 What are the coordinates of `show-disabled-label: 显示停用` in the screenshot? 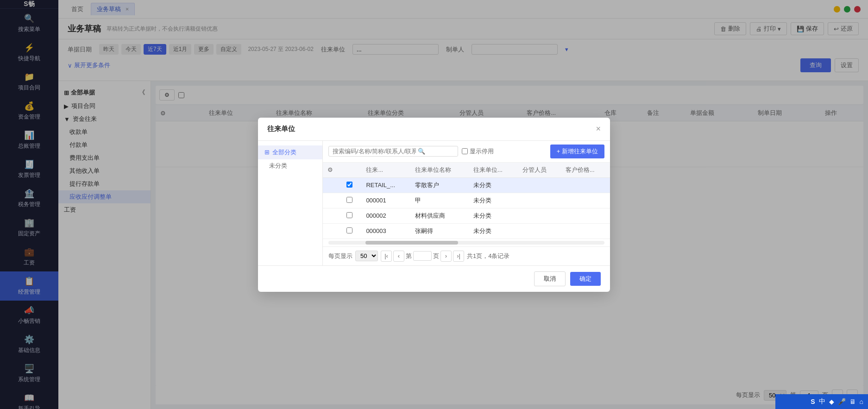 It's located at (482, 151).